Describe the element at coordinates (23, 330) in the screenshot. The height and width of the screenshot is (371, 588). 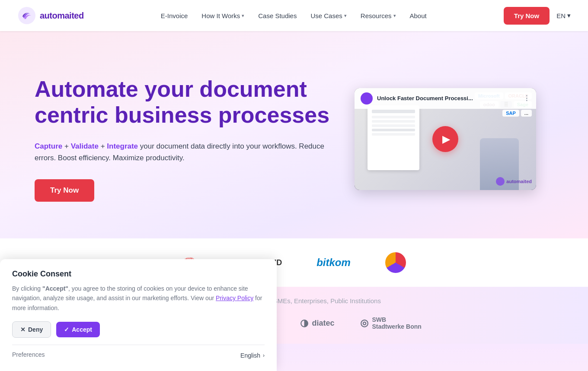
I see `deny-icon: ✕` at that location.